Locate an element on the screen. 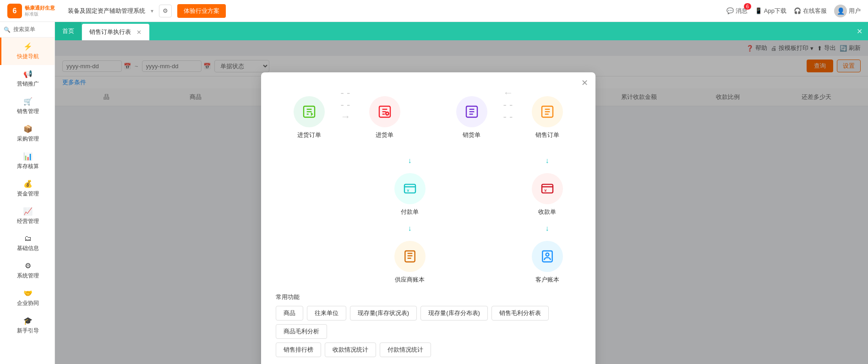 This screenshot has height=364, width=868. common-btn-sales-rank: 销售排行榜 is located at coordinates (299, 350).